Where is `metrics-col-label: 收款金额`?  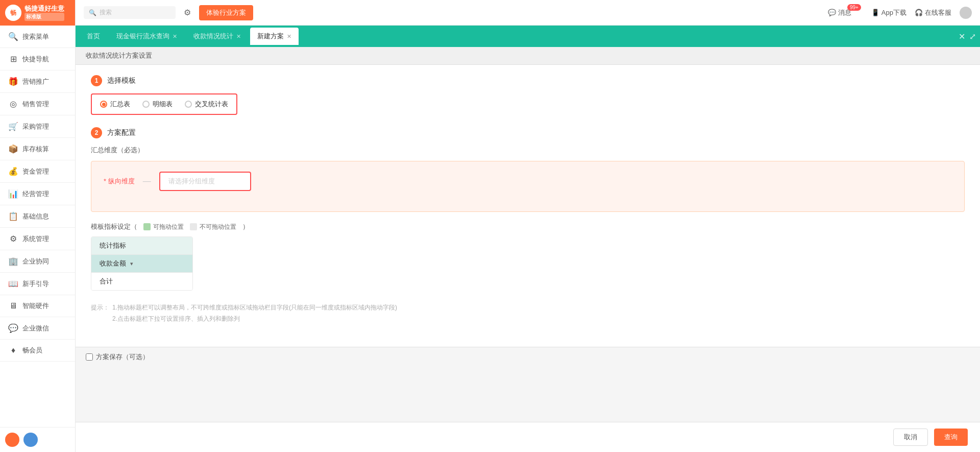
metrics-col-label: 收款金额 is located at coordinates (113, 264).